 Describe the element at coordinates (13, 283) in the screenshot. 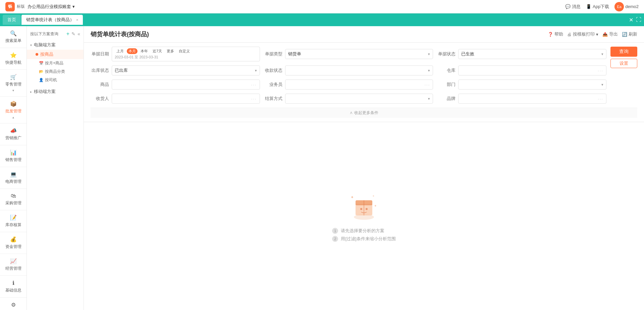

I see `basic-icon: ℹ` at that location.